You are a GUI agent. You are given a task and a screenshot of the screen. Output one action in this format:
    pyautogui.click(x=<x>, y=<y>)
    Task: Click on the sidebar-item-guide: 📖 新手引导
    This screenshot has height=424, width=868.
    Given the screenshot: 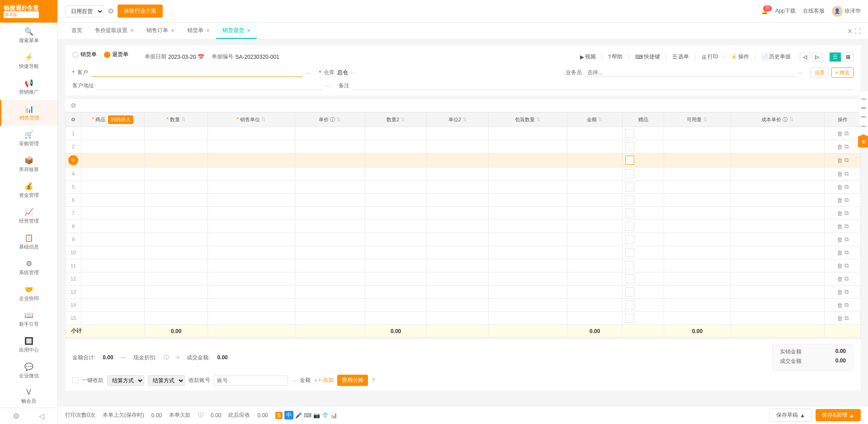 What is the action you would take?
    pyautogui.click(x=29, y=319)
    